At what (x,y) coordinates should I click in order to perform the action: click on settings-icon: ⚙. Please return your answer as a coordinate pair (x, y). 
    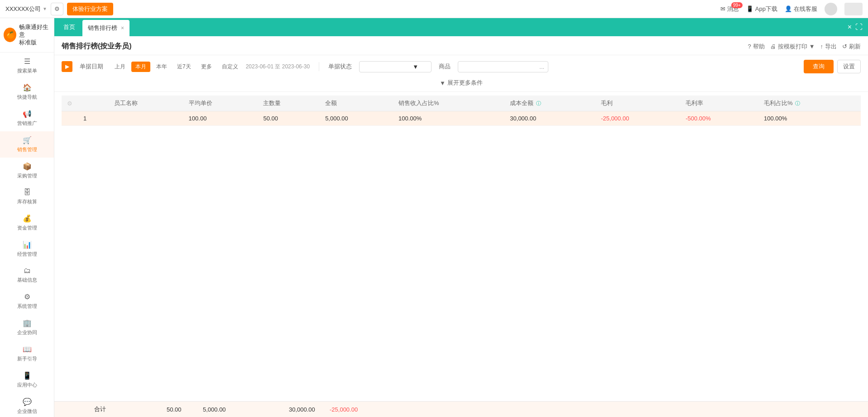
    Looking at the image, I should click on (57, 9).